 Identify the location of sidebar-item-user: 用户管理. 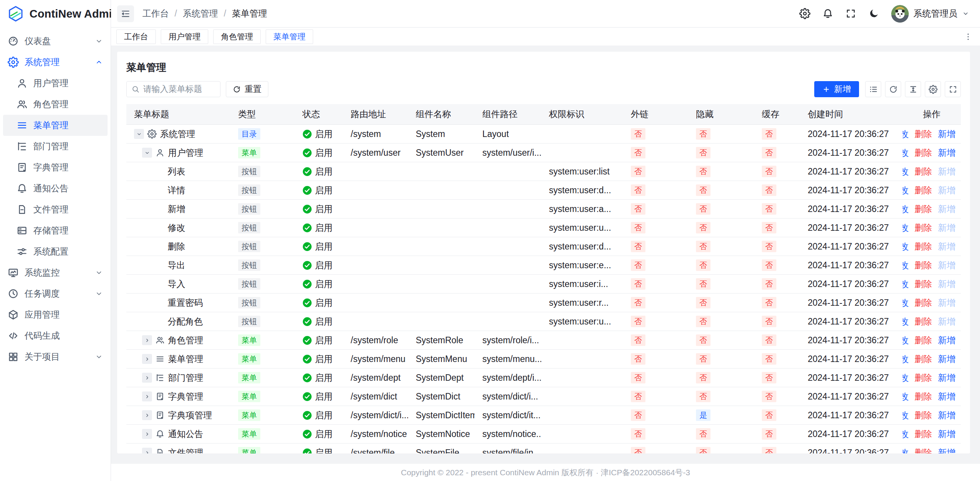
(55, 83).